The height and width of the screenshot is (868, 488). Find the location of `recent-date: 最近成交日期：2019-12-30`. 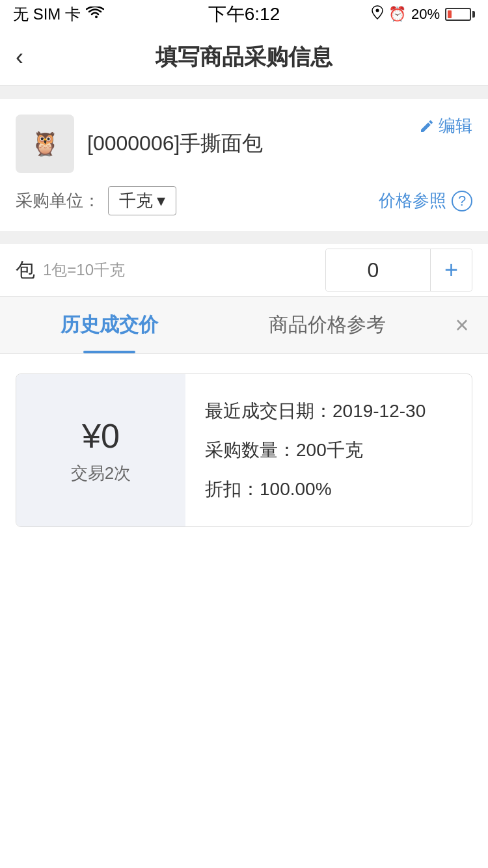

recent-date: 最近成交日期：2019-12-30 is located at coordinates (329, 411).